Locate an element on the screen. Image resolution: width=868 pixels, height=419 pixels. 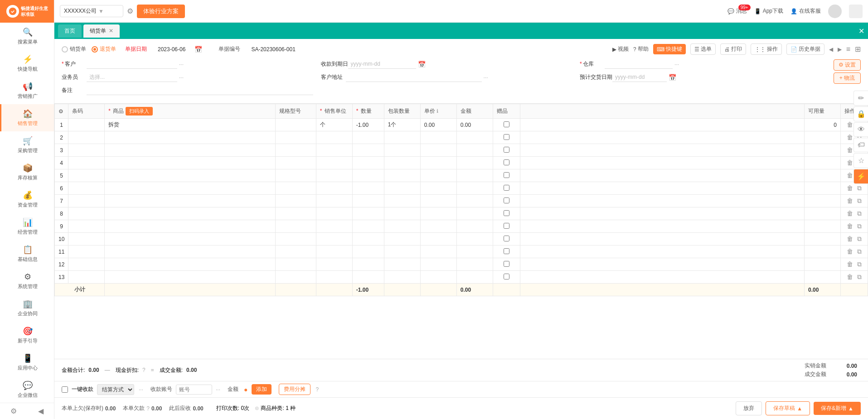
sidebar-item-guide: 🎯 新手引导 is located at coordinates (27, 335).